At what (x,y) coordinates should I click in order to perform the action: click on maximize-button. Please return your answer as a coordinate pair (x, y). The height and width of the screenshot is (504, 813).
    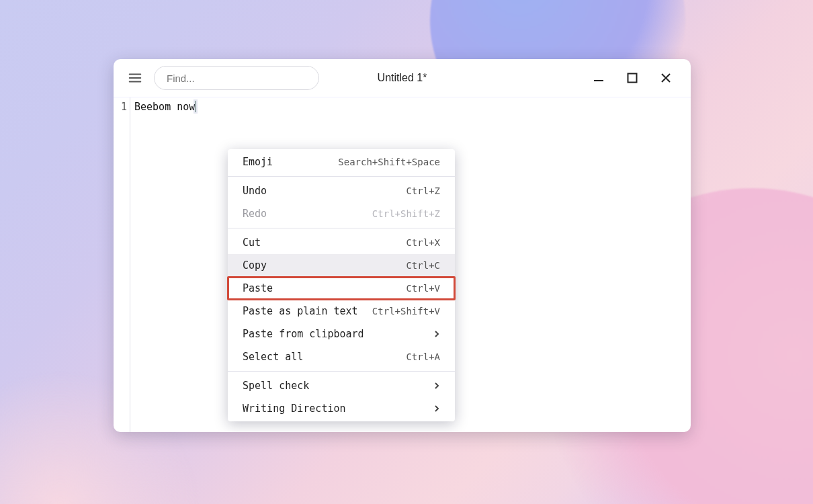
    Looking at the image, I should click on (632, 78).